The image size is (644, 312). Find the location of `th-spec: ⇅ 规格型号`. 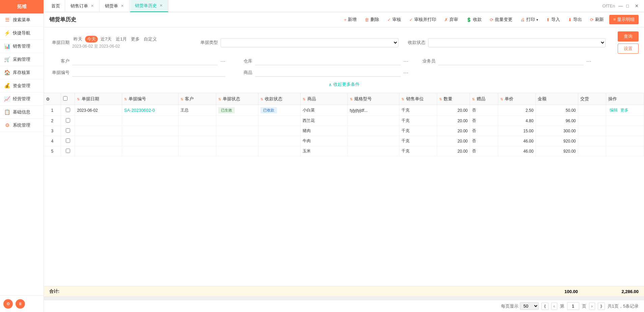

th-spec: ⇅ 规格型号 is located at coordinates (373, 99).